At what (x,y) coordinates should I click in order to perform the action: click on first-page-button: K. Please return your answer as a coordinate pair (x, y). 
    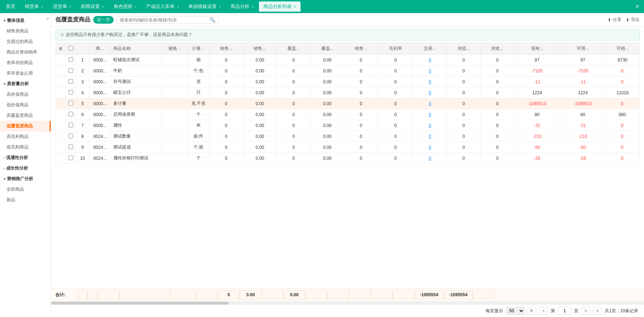
    Looking at the image, I should click on (532, 311).